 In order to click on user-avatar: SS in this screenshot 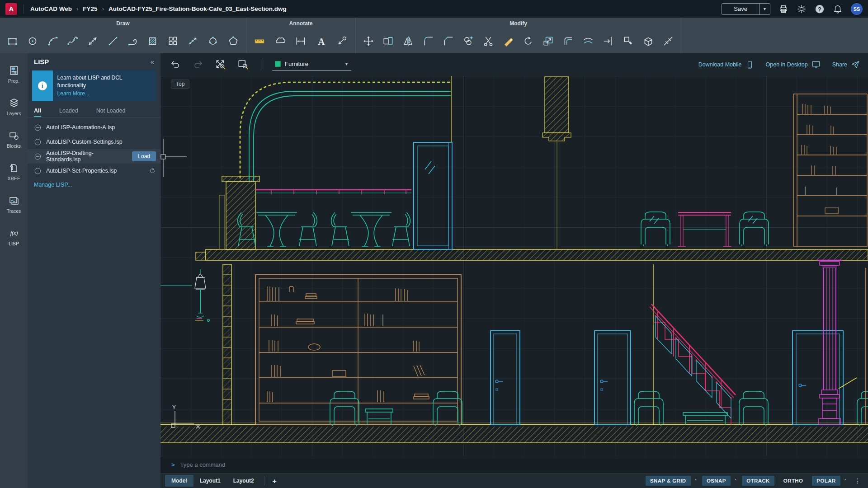, I will do `click(857, 9)`.